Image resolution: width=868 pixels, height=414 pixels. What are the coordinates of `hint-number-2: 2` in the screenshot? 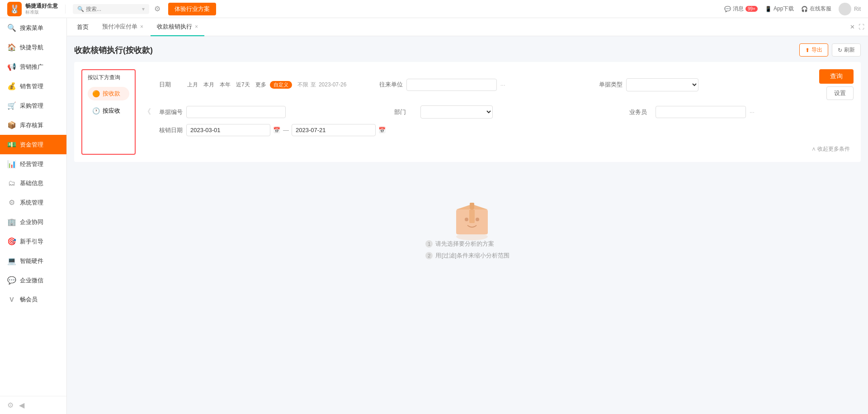 It's located at (429, 256).